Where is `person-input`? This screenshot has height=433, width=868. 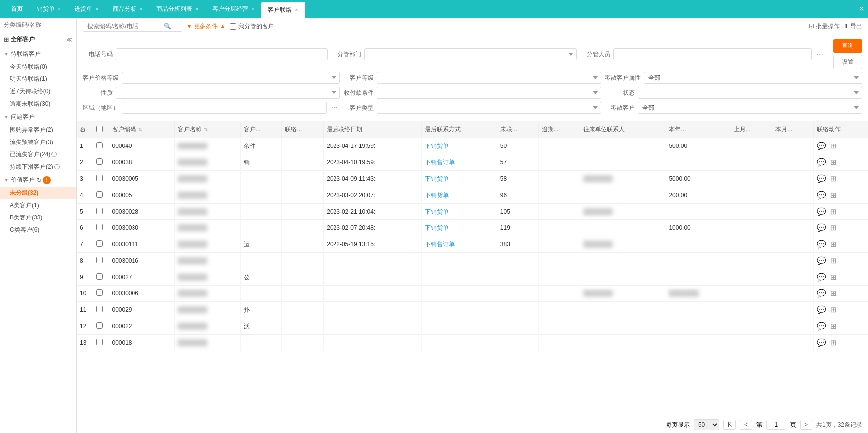
person-input is located at coordinates (713, 54).